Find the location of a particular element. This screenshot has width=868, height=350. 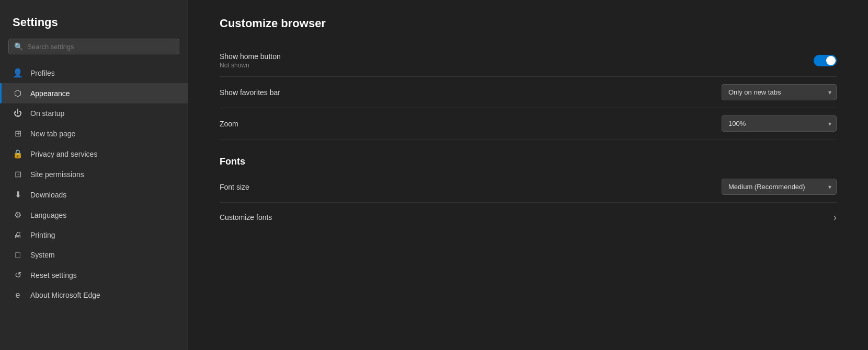

sidebar-item-label-new-tab-page: New tab page is located at coordinates (53, 134).